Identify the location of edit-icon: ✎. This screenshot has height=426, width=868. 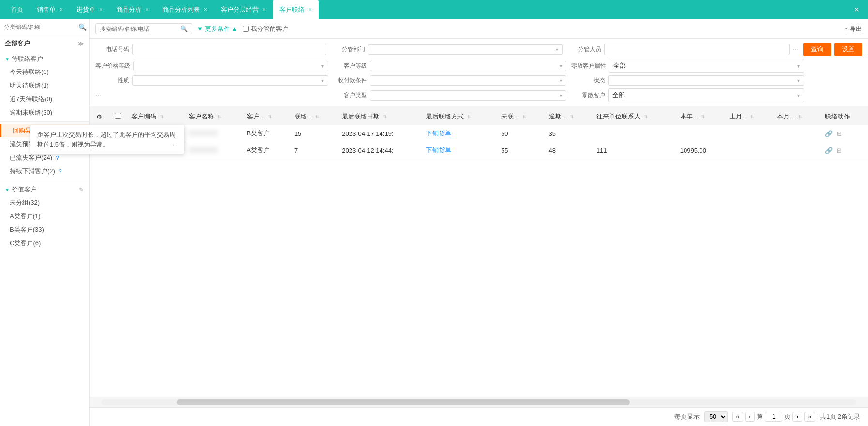
(81, 190).